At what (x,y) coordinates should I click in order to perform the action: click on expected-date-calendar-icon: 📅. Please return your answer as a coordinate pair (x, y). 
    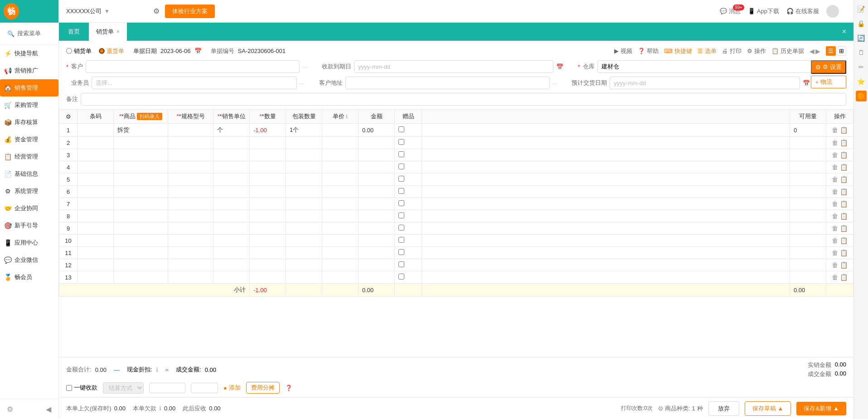
    Looking at the image, I should click on (806, 83).